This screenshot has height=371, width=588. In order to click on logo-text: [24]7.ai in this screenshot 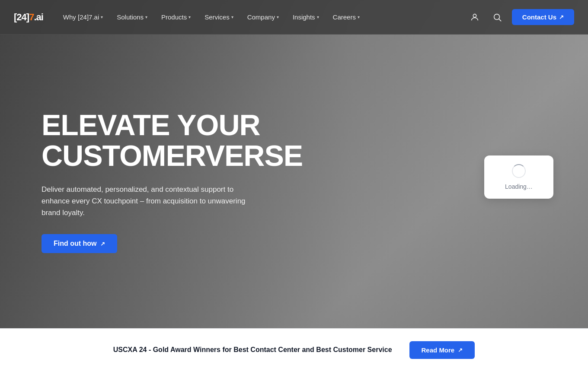, I will do `click(29, 17)`.